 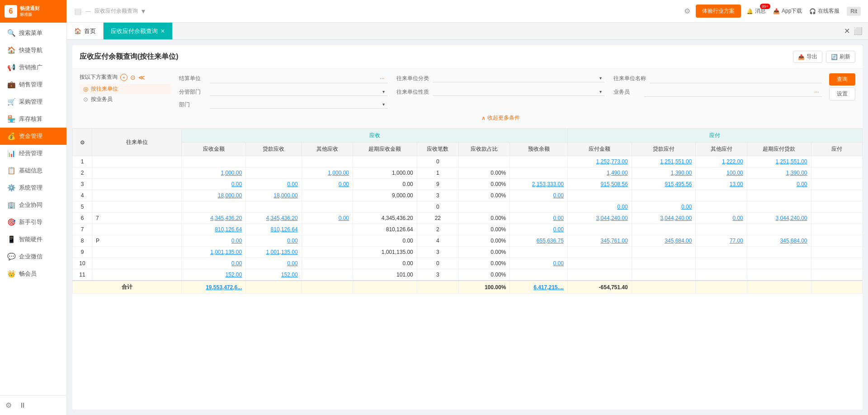 What do you see at coordinates (214, 196) in the screenshot?
I see `cell-ar_amount: 18,000.00` at bounding box center [214, 196].